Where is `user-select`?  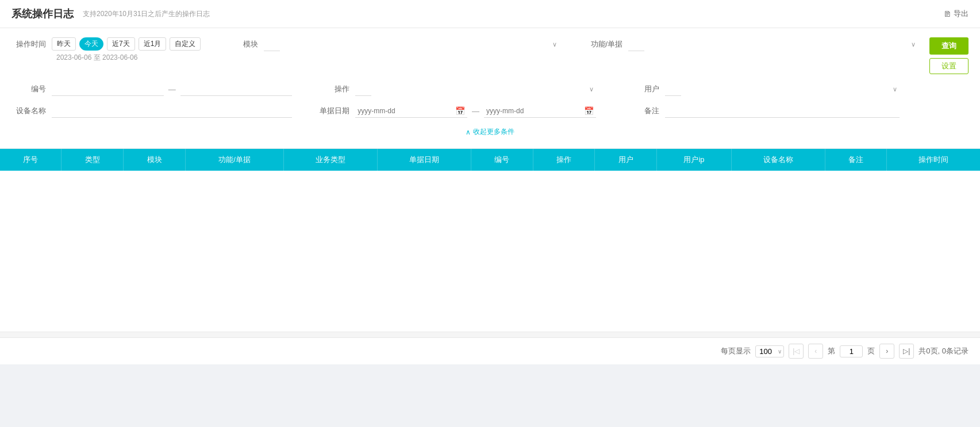
user-select is located at coordinates (673, 89).